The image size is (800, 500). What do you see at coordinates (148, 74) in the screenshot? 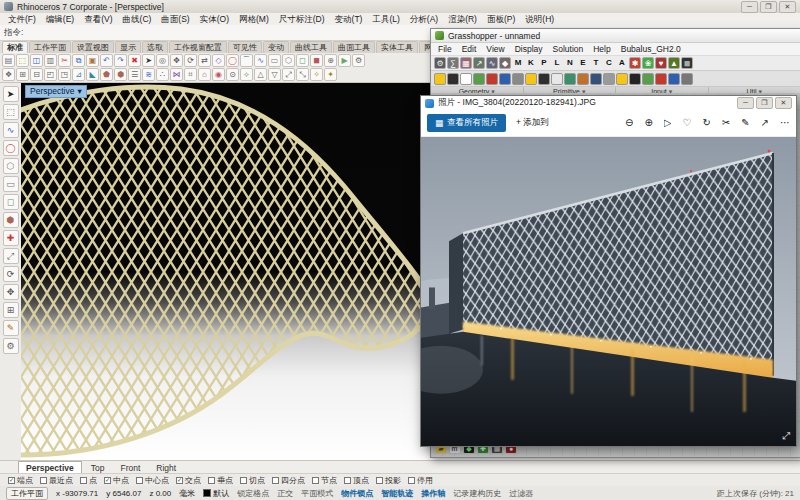
I see `toolbar-icon: ≋` at bounding box center [148, 74].